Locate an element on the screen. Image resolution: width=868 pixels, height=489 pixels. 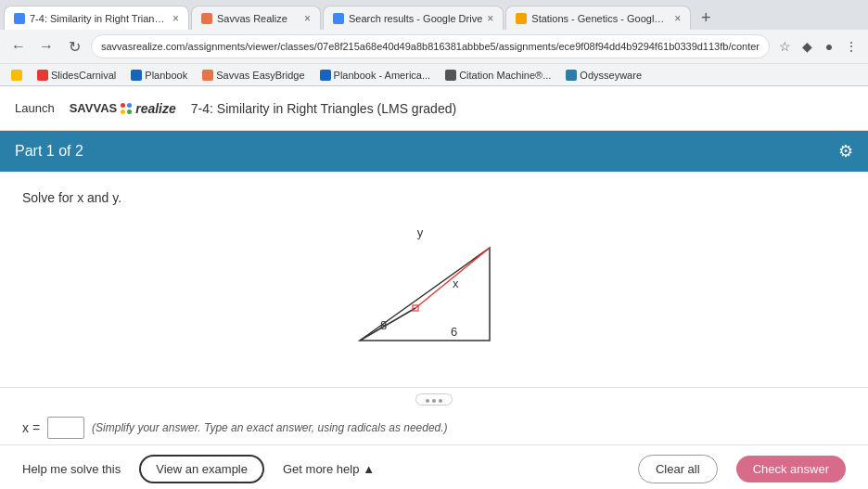
bookmark-star is located at coordinates (17, 75).